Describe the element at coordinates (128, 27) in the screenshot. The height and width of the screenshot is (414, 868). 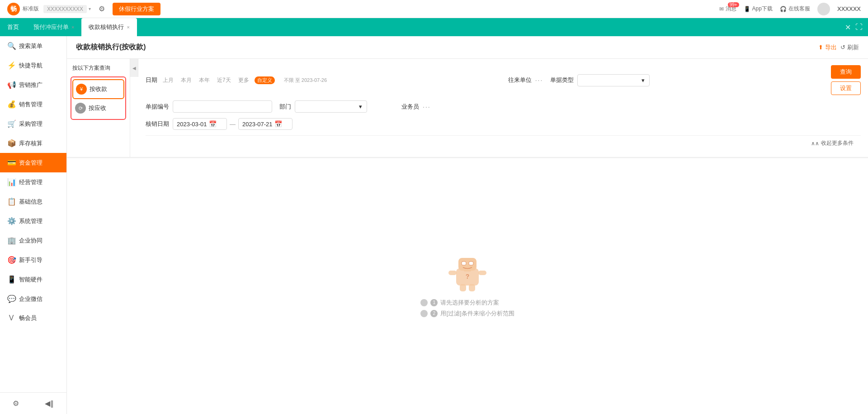
I see `tab-collection-close: ×` at that location.